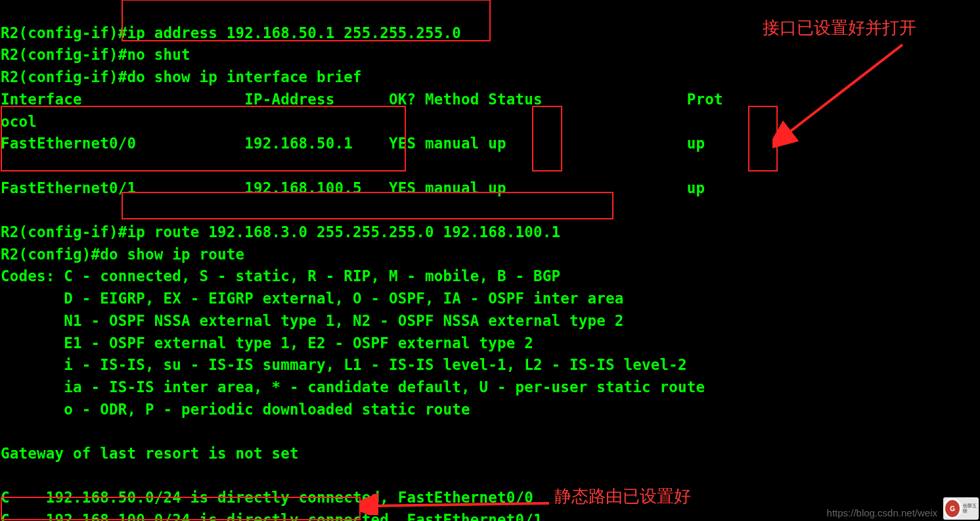 This screenshot has height=521, width=980. I want to click on watermark-url: https://blog.csdn.net/weix, so click(882, 512).